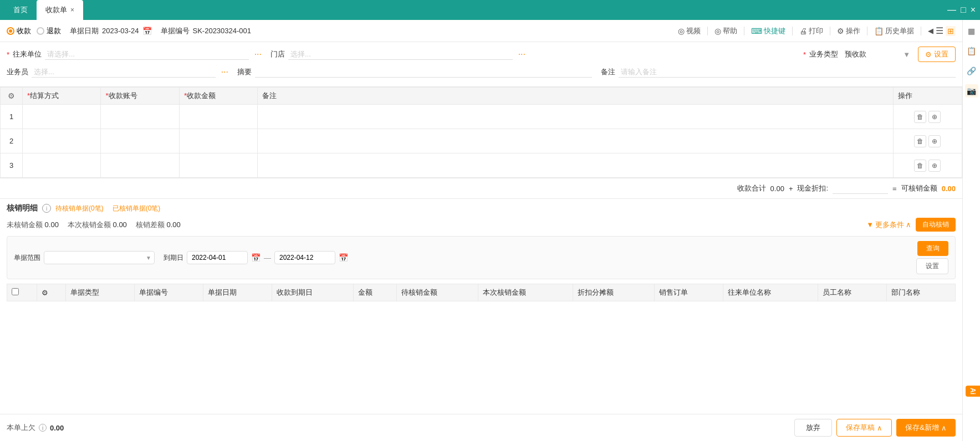 This screenshot has width=980, height=441. What do you see at coordinates (481, 428) in the screenshot?
I see `footer: 本单上欠 i 0.00 放弃 保存草稿 ∧ 保存&新增 ∧` at bounding box center [481, 428].